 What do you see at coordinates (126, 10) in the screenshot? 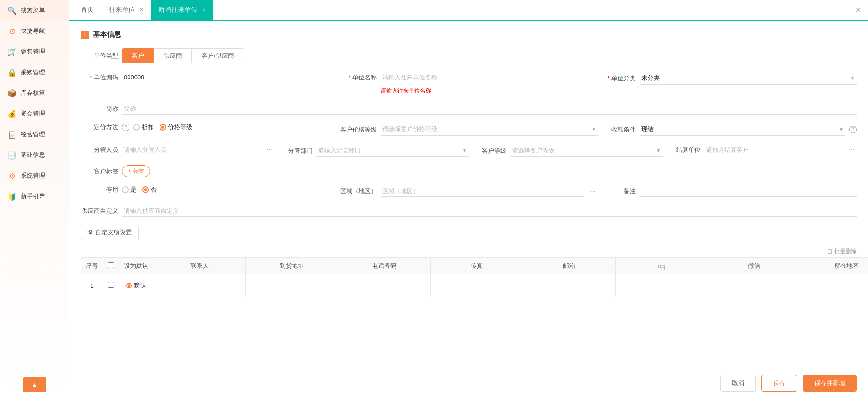
I see `tab-contacts: 往来单位 ×` at bounding box center [126, 10].